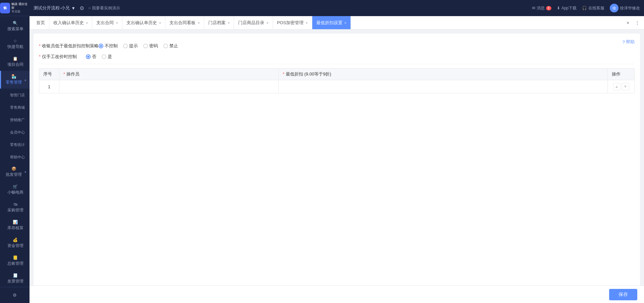  Describe the element at coordinates (337, 81) in the screenshot. I see `discount-table: 序号 操作员 最低折扣 (9.00等于9折) 操作 1` at that location.